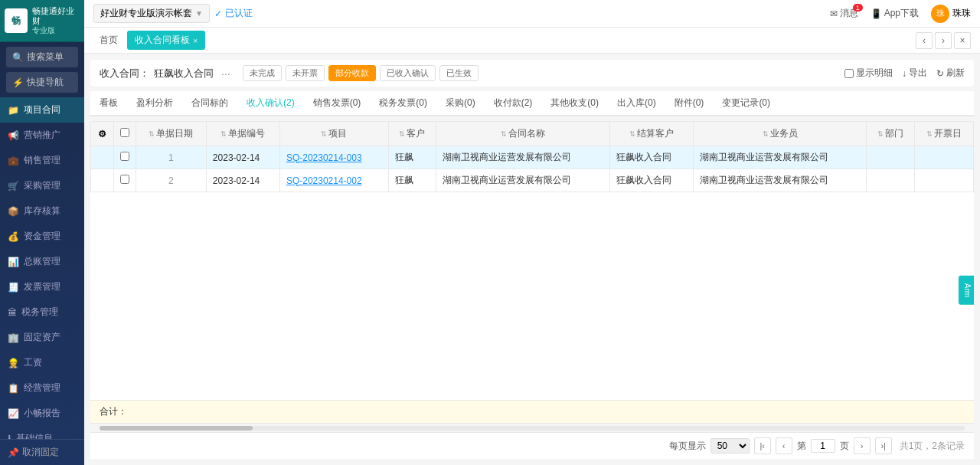 The image size is (980, 465). What do you see at coordinates (125, 179) in the screenshot?
I see `row-2-select` at bounding box center [125, 179].